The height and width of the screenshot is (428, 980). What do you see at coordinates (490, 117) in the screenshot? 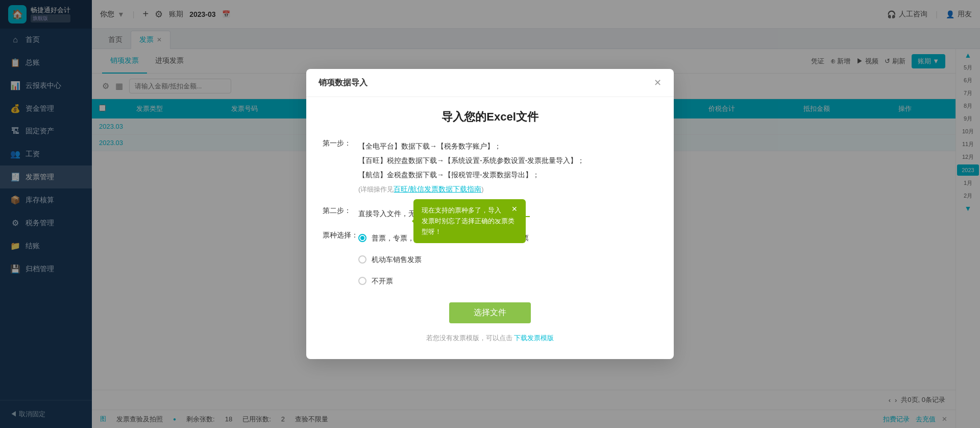
I see `modal-main-title: 导入您的Excel文件` at bounding box center [490, 117].